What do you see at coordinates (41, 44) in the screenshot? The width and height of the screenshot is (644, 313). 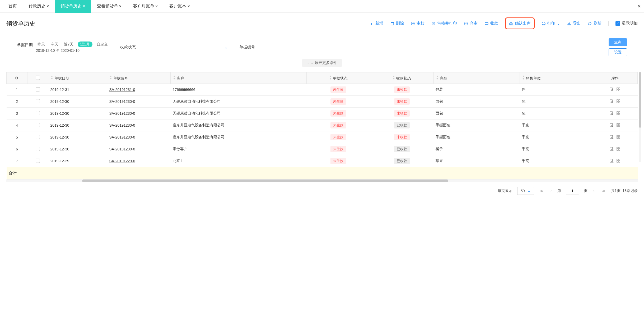 I see `preset-yesterday: 昨天` at bounding box center [41, 44].